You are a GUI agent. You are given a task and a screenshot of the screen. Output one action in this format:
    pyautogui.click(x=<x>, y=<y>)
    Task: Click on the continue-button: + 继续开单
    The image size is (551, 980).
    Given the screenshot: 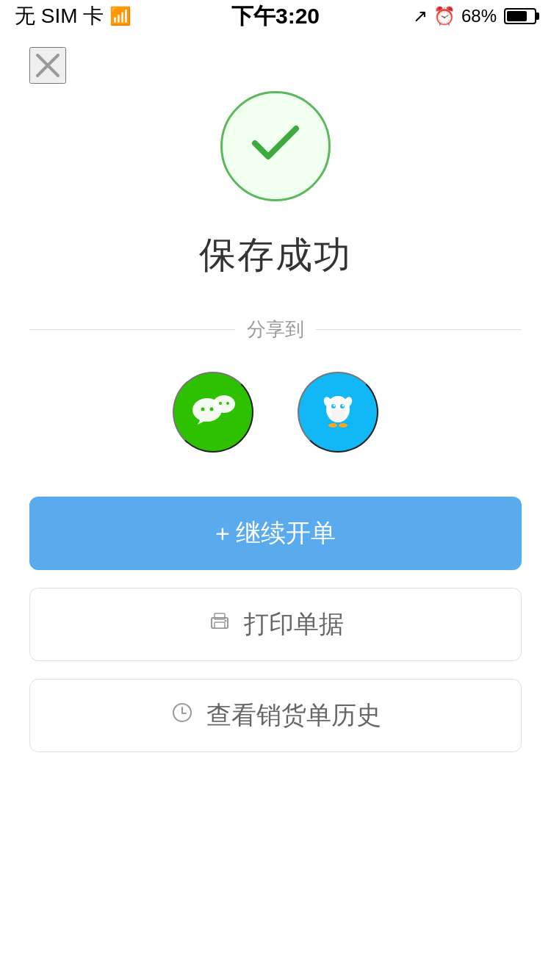 What is the action you would take?
    pyautogui.click(x=276, y=533)
    